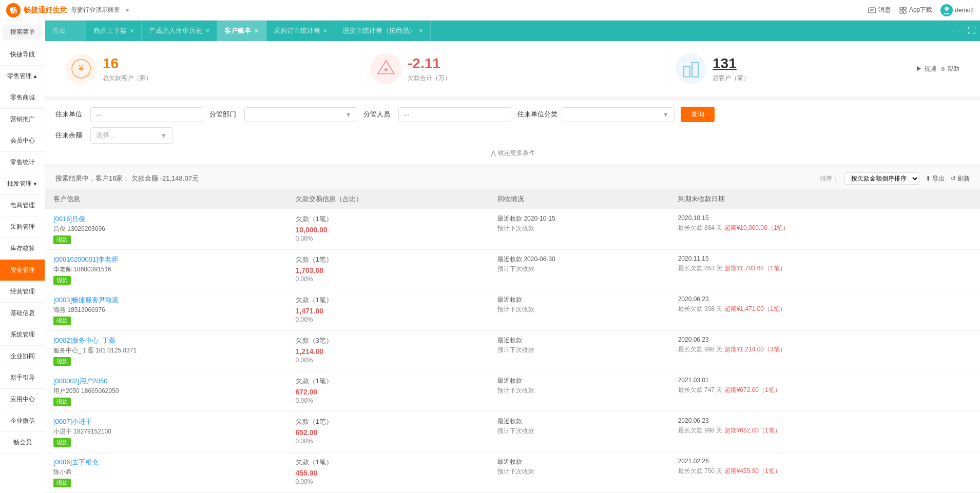 The height and width of the screenshot is (493, 980). Describe the element at coordinates (166, 381) in the screenshot. I see `customer-name-link: [000002]用户2050` at that location.